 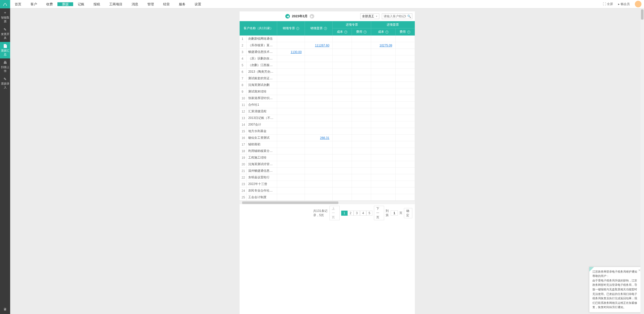 I want to click on table-row: 7测试账套的凭证打印的时候…, so click(x=327, y=78).